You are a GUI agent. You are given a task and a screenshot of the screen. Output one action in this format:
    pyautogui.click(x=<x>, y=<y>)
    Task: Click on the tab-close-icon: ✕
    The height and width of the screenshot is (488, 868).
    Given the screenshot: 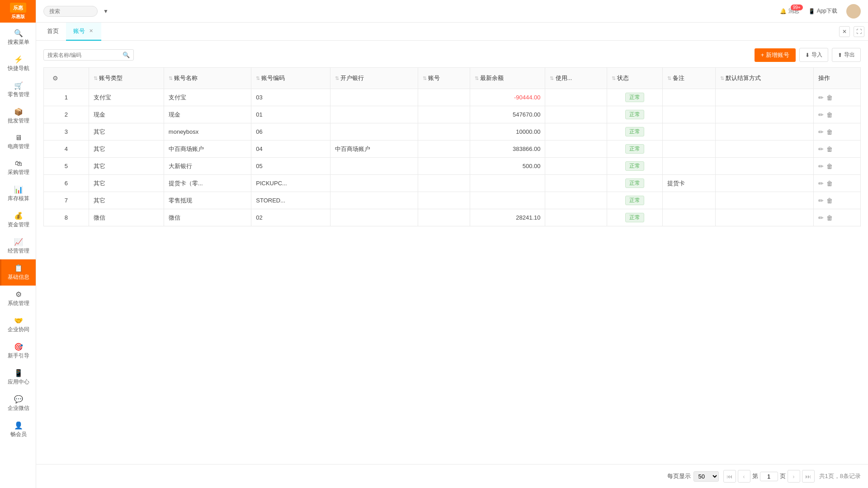 What is the action you would take?
    pyautogui.click(x=91, y=31)
    